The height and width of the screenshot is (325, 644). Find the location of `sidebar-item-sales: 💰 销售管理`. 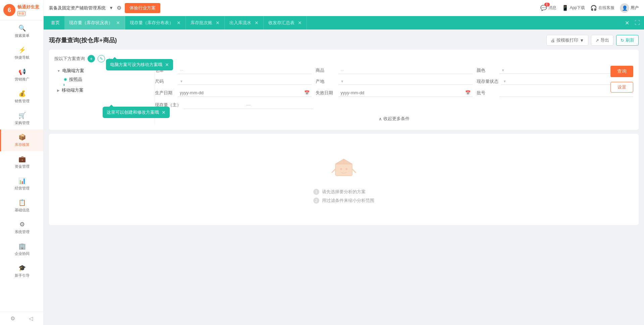

sidebar-item-sales: 💰 销售管理 is located at coordinates (21, 97).